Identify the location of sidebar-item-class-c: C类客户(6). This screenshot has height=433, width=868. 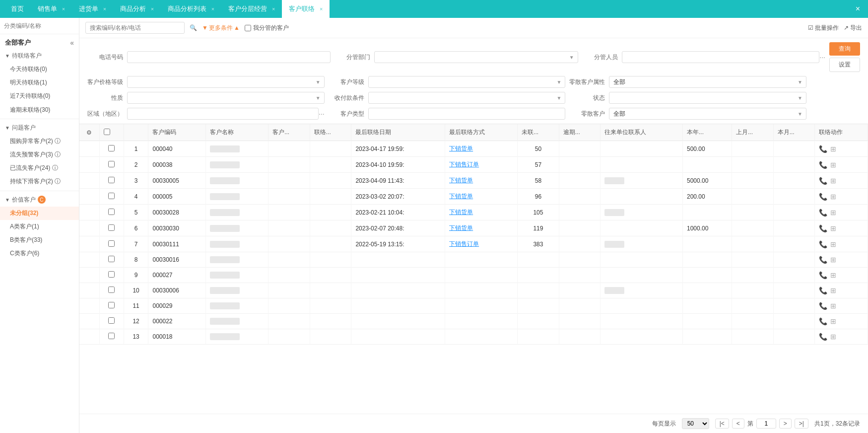
(40, 253).